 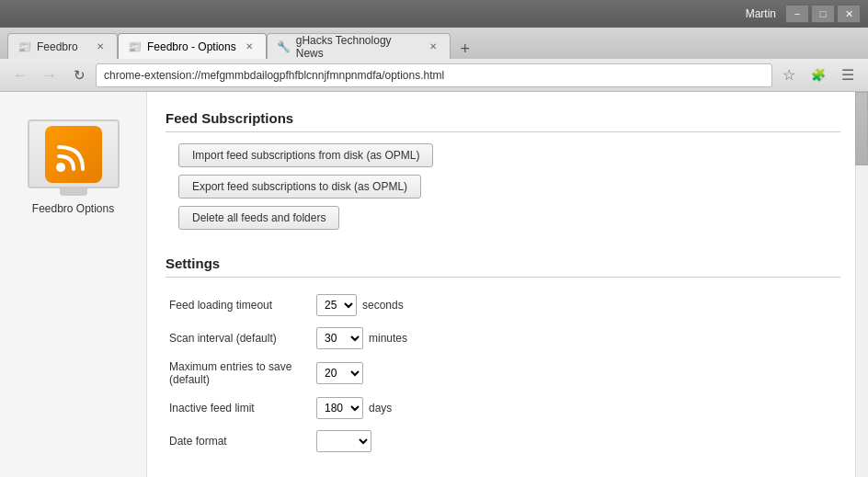 I want to click on minimize-button: −, so click(x=797, y=14).